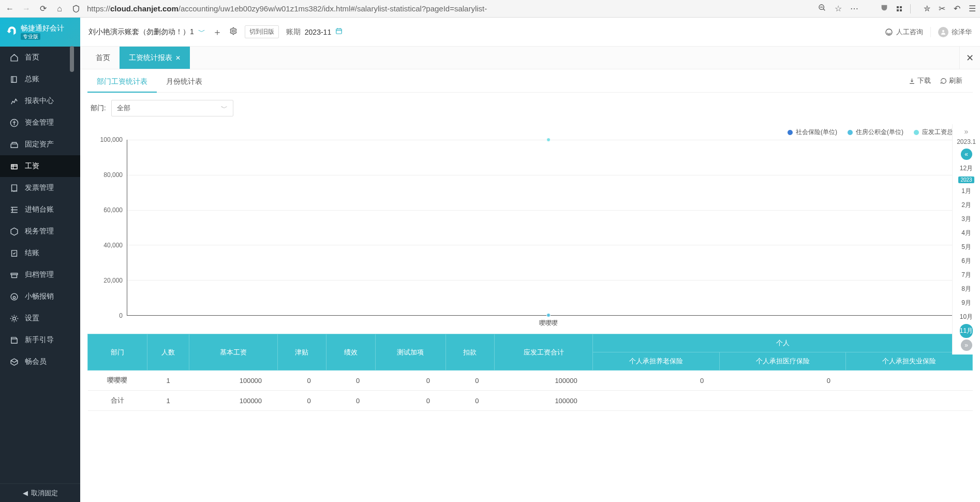  Describe the element at coordinates (76, 9) in the screenshot. I see `shield-icon` at that location.